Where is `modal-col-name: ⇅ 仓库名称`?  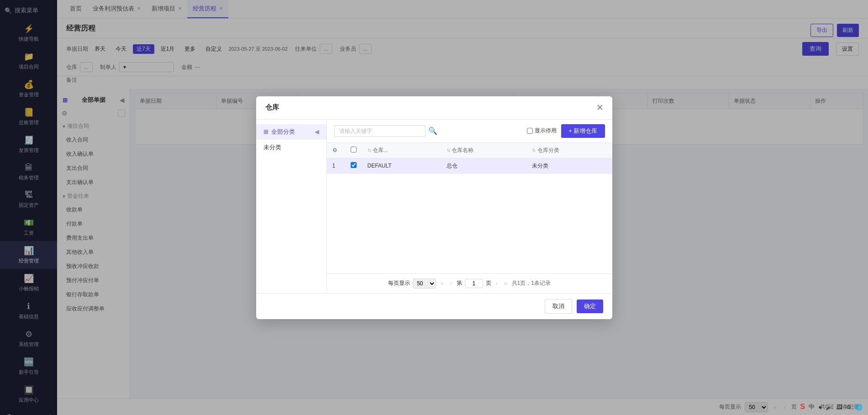 modal-col-name: ⇅ 仓库名称 is located at coordinates (484, 151).